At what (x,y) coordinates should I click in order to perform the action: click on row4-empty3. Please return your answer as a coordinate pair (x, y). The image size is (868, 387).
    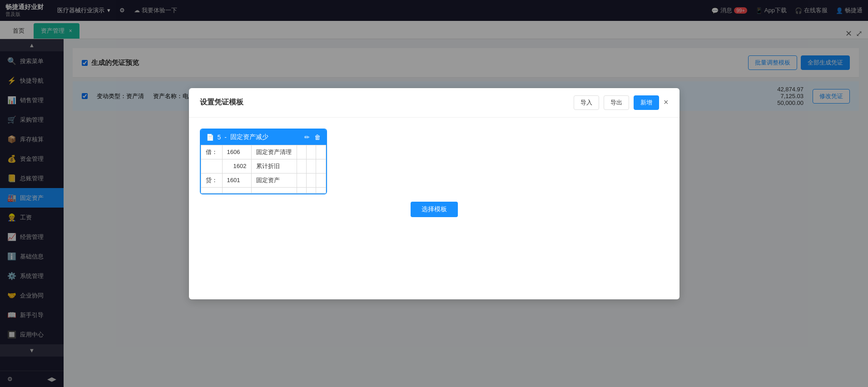
    Looking at the image, I should click on (274, 190).